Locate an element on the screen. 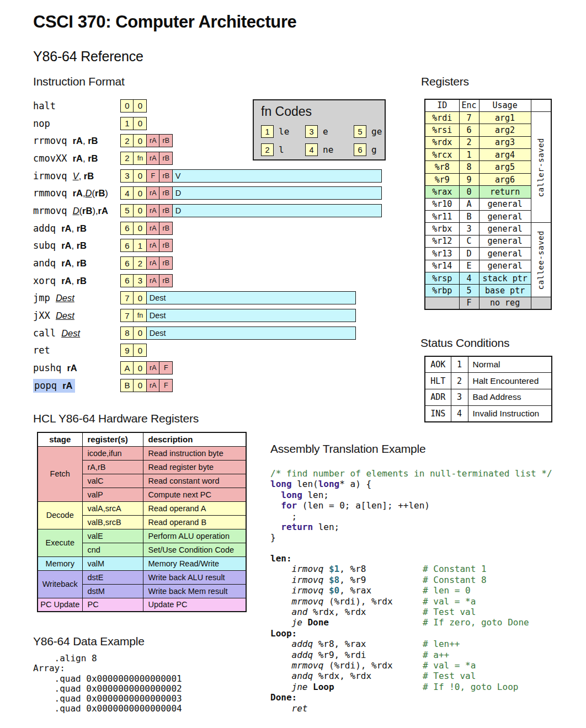 This screenshot has width=586, height=728. register-encoding: 5 is located at coordinates (469, 291).